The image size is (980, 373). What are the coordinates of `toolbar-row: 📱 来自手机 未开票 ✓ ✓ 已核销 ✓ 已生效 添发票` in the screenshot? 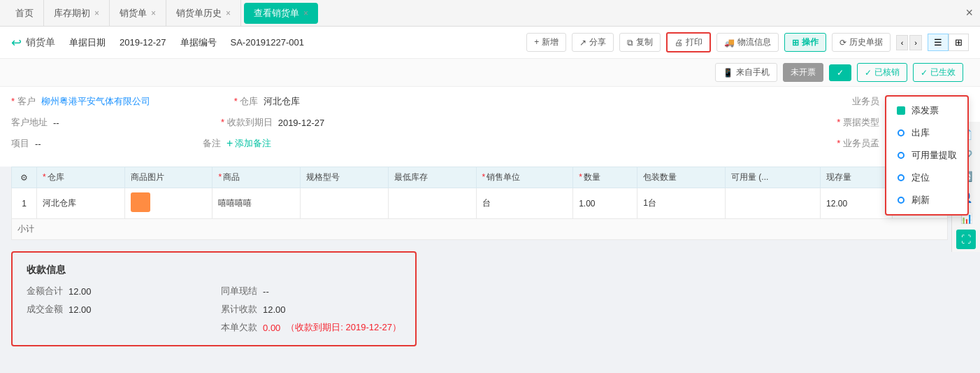 It's located at (490, 73).